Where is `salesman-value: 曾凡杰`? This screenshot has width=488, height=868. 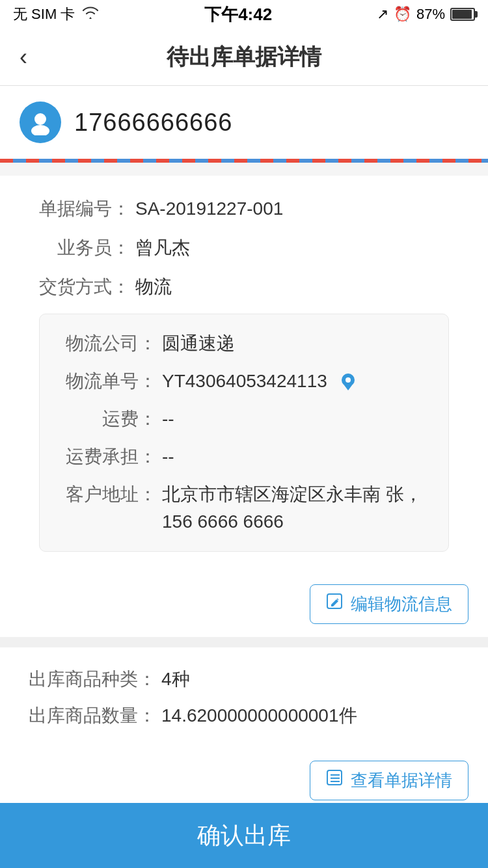
salesman-value: 曾凡杰 is located at coordinates (299, 248).